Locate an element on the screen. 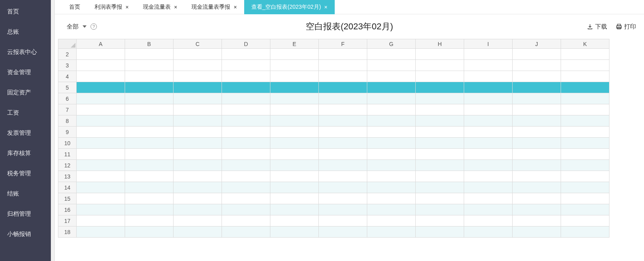  column-header: D is located at coordinates (246, 44).